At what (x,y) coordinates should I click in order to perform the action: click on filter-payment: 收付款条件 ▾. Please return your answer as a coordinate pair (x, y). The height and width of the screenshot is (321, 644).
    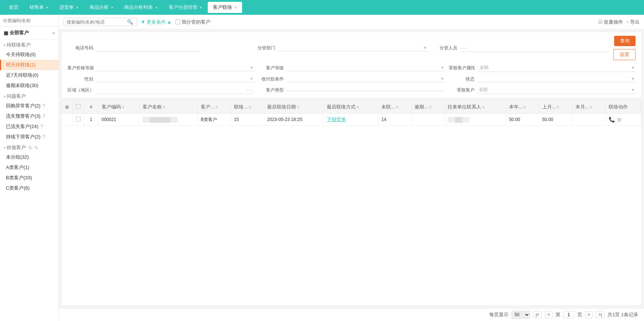
    Looking at the image, I should click on (351, 79).